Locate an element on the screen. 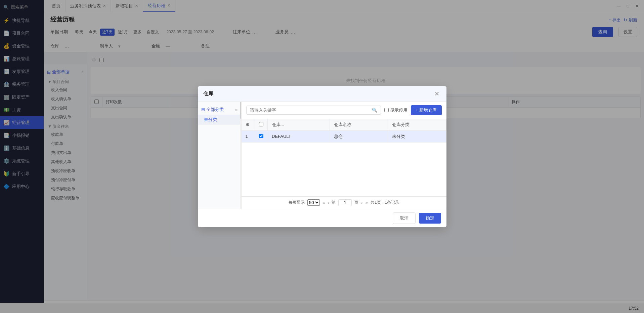 The width and height of the screenshot is (644, 313). modal-header-checkbox is located at coordinates (261, 124).